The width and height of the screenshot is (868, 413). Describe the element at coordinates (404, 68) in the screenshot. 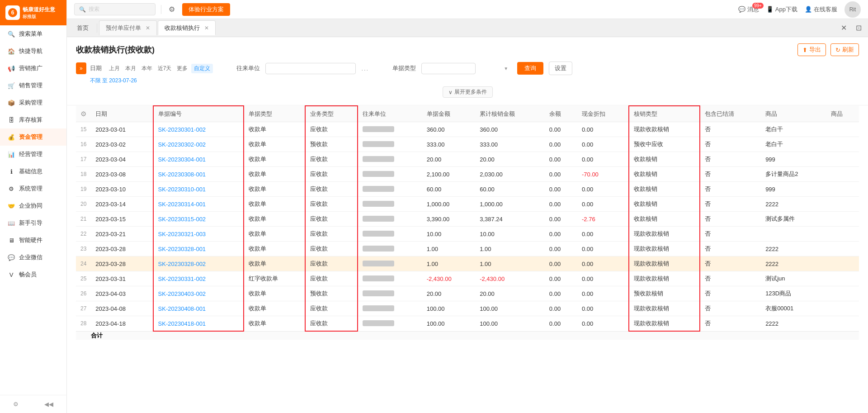

I see `bill-type-label: 单据类型` at that location.